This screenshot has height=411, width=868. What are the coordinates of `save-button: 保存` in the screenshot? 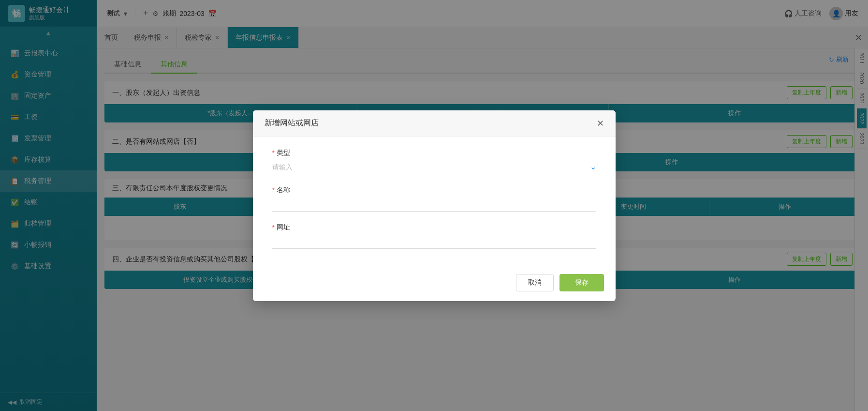 It's located at (582, 283).